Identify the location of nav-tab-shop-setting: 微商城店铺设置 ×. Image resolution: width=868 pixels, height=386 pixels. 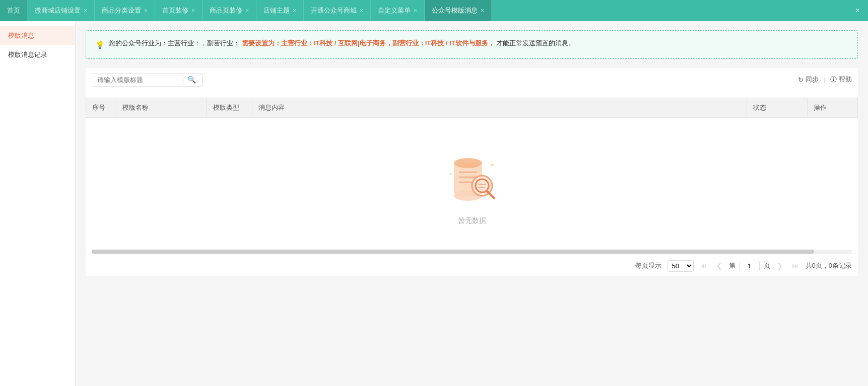
(61, 11).